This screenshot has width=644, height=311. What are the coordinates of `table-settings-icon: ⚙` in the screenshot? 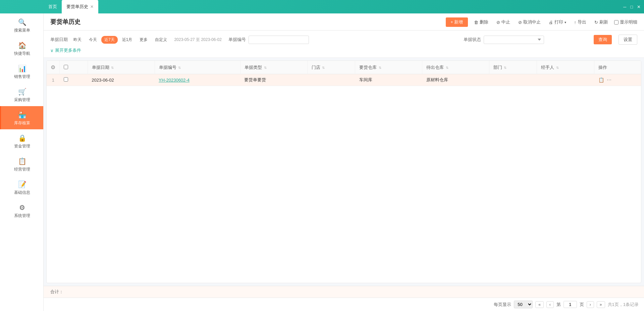 It's located at (53, 67).